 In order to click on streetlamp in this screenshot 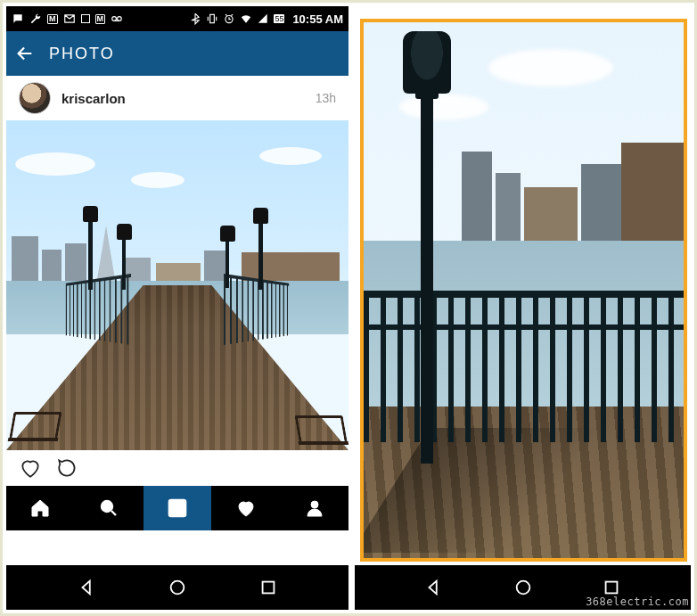, I will do `click(427, 248)`.